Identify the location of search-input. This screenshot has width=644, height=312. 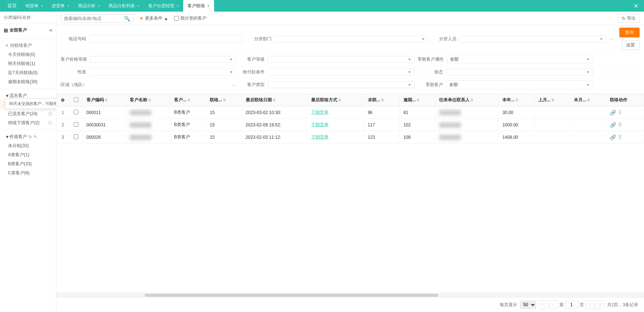
(93, 19).